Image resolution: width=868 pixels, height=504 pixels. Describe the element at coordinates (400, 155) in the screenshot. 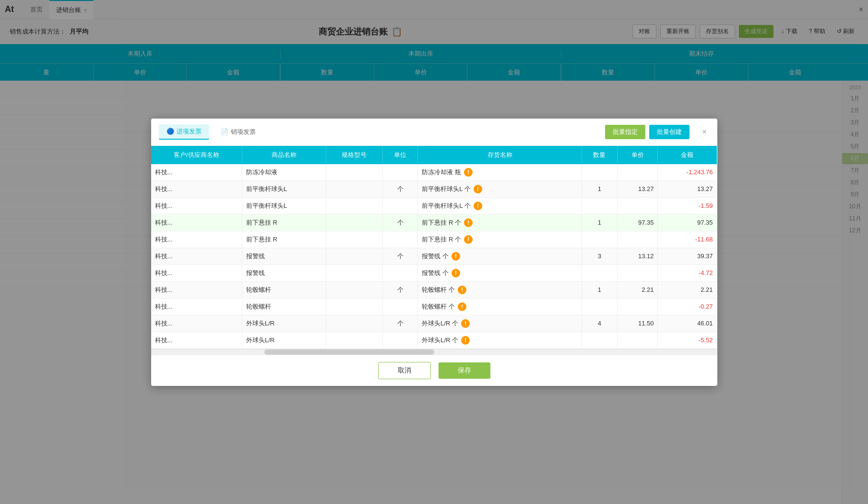

I see `th-unit: 单位` at that location.